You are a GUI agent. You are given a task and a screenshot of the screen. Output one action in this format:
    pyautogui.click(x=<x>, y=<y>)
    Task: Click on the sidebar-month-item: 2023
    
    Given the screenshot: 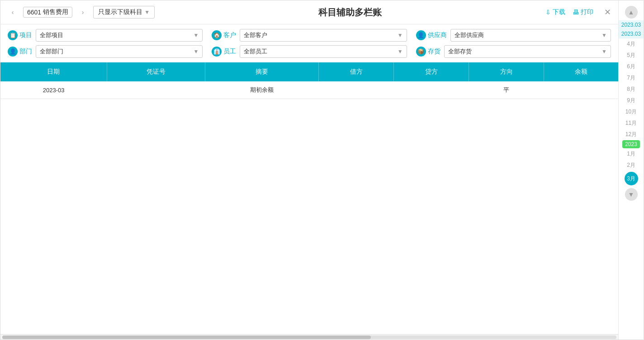 What is the action you would take?
    pyautogui.click(x=631, y=144)
    